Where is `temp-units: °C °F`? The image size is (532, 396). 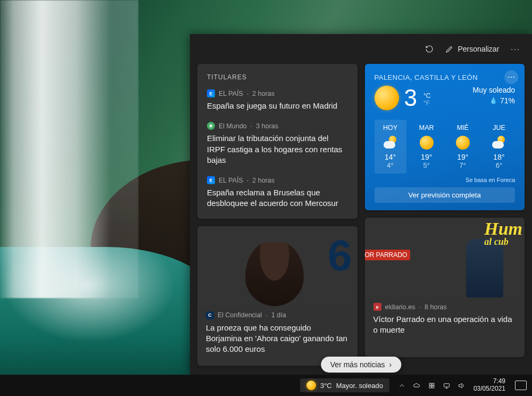 temp-units: °C °F is located at coordinates (427, 100).